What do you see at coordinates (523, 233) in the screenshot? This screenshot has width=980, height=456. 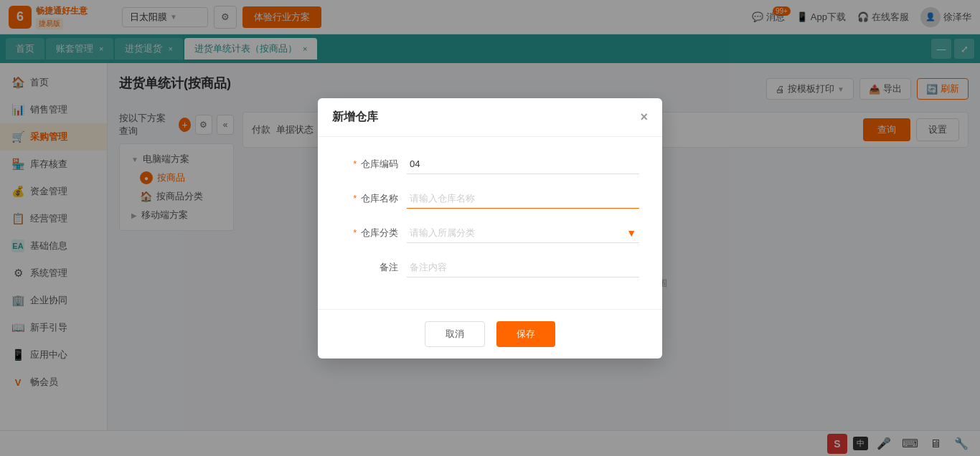 I see `category-select-wrapper: 请输入所属分类 ▼` at bounding box center [523, 233].